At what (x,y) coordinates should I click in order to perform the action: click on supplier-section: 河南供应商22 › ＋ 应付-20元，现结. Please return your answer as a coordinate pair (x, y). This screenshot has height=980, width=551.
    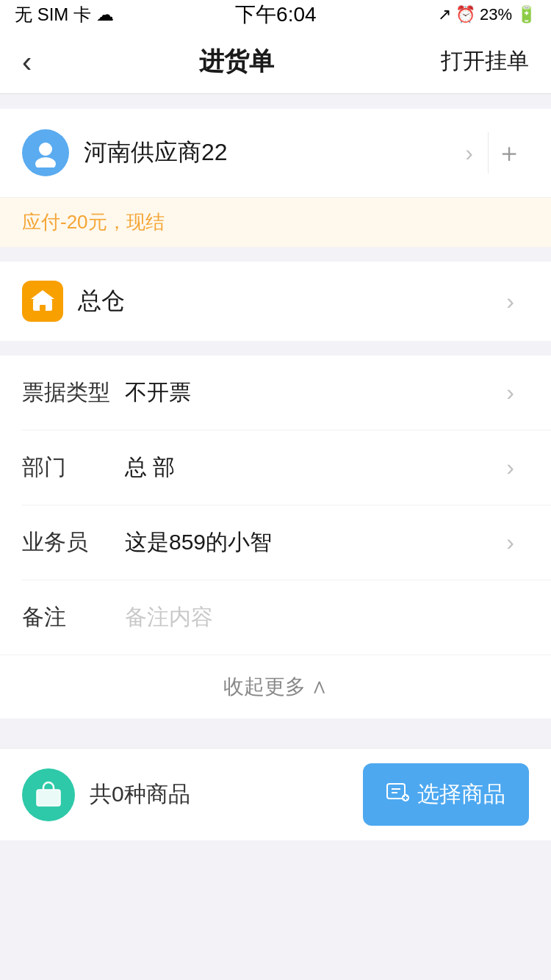
    Looking at the image, I should click on (276, 178).